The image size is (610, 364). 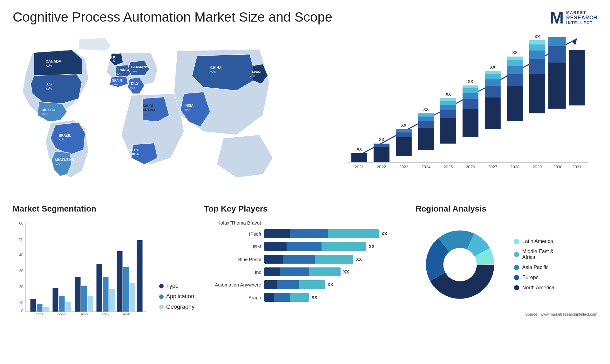 What do you see at coordinates (233, 246) in the screenshot?
I see `player-name-ibm: IBM` at bounding box center [233, 246].